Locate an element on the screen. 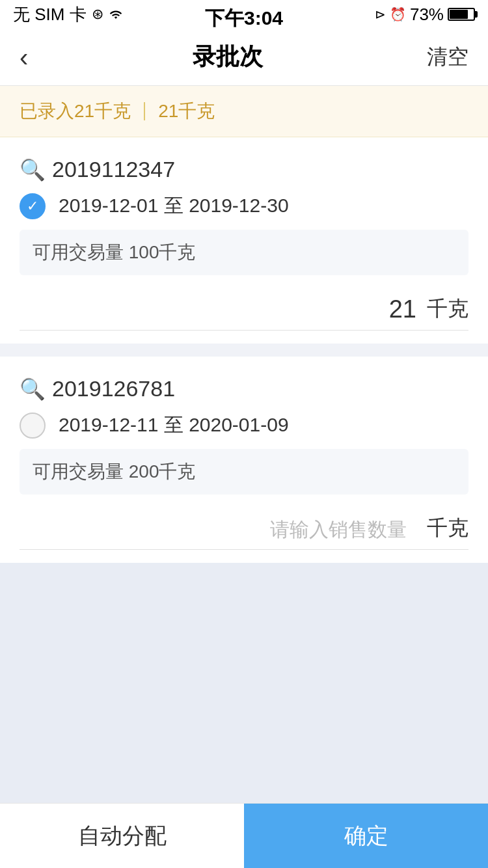 The image size is (488, 868). status-bar: 无 SIM 卡 ⊛ 下午3:04 ⊳ ⏰ 73% is located at coordinates (244, 14).